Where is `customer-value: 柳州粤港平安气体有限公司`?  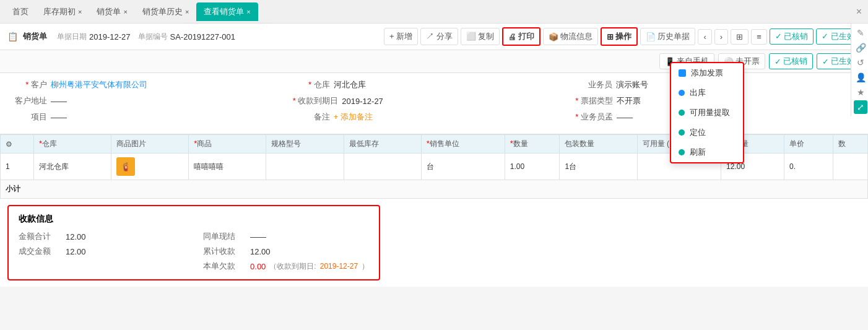 customer-value: 柳州粤港平安气体有限公司 is located at coordinates (99, 85).